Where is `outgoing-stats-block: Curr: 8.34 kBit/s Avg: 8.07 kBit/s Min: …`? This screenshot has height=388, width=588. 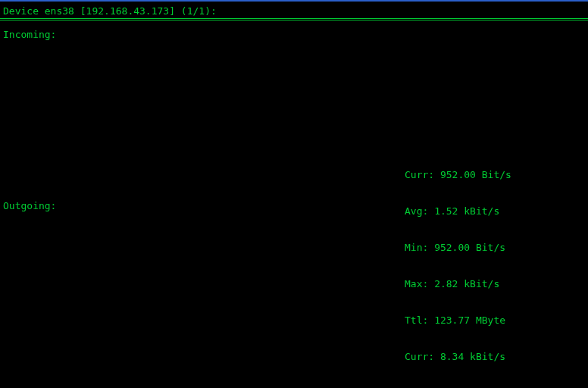 outgoing-stats-block: Curr: 8.34 kBit/s Avg: 8.07 kBit/s Min: … is located at coordinates (455, 358).